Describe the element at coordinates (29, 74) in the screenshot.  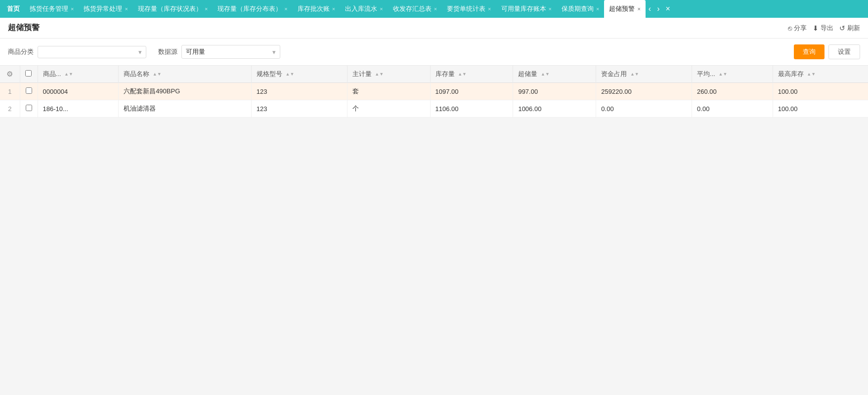
I see `th-checkbox` at that location.